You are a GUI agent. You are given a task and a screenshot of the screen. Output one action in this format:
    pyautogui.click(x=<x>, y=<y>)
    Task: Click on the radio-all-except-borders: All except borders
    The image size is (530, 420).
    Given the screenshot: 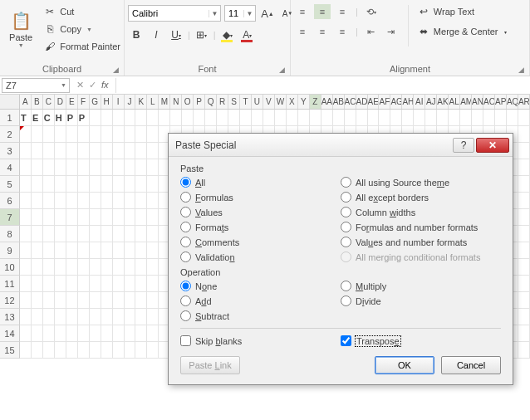 What is the action you would take?
    pyautogui.click(x=420, y=198)
    